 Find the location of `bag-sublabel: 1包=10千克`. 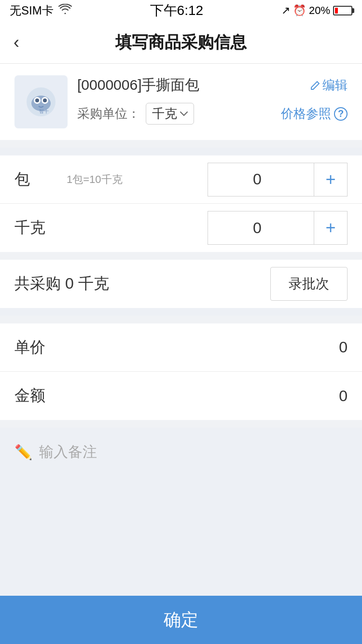

bag-sublabel: 1包=10千克 is located at coordinates (95, 180).